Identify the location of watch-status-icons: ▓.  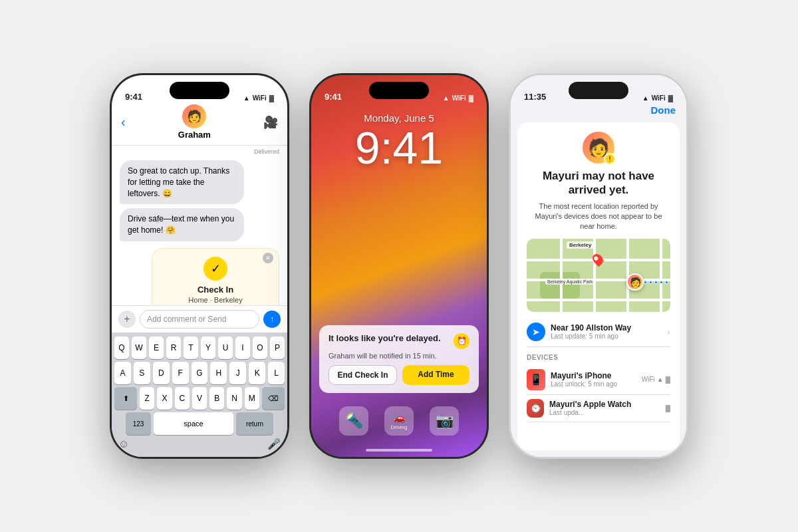
(668, 408).